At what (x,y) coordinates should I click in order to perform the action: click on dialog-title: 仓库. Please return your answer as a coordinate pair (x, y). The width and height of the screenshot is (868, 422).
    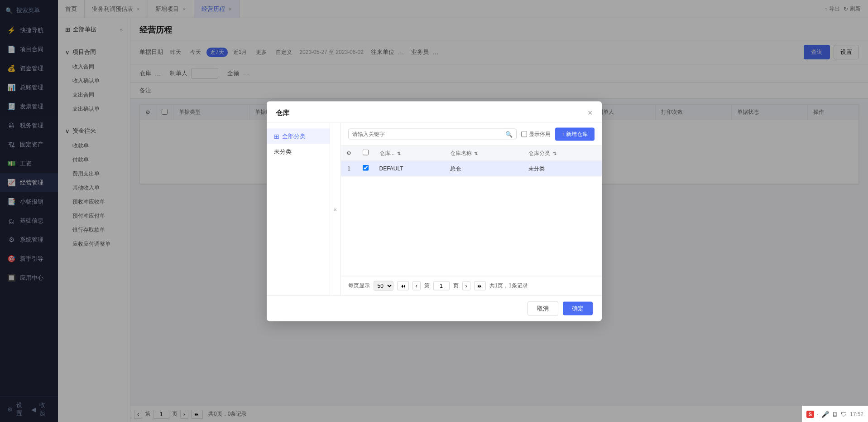
    Looking at the image, I should click on (283, 112).